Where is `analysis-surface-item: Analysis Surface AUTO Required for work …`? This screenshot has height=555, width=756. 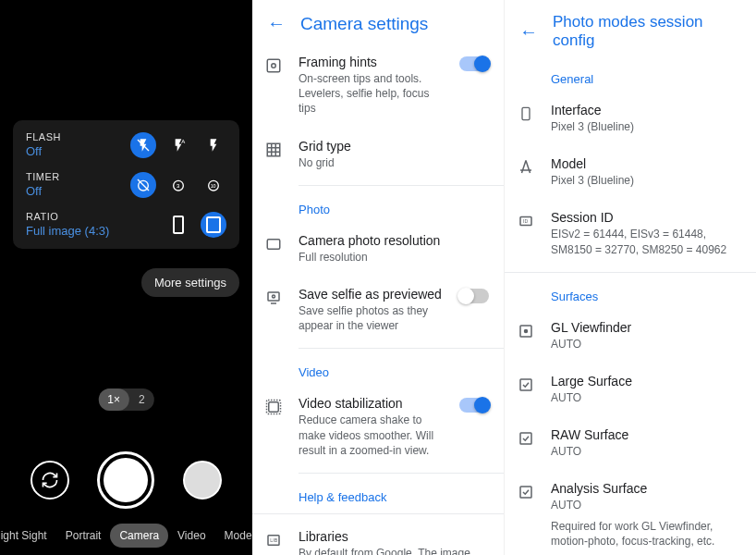
analysis-surface-item: Analysis Surface AUTO Required for work … is located at coordinates (630, 512).